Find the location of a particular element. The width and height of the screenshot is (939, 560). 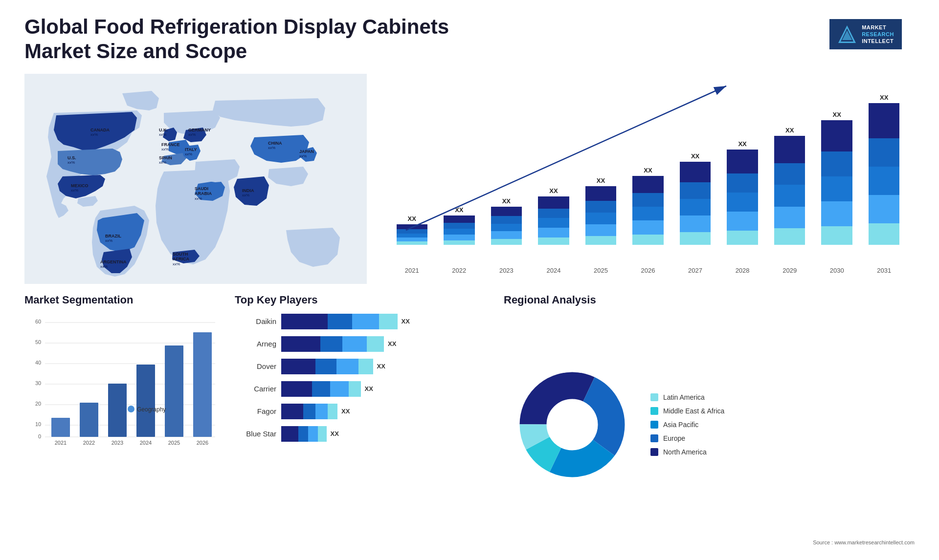

bar-value-2027: XX is located at coordinates (695, 156).